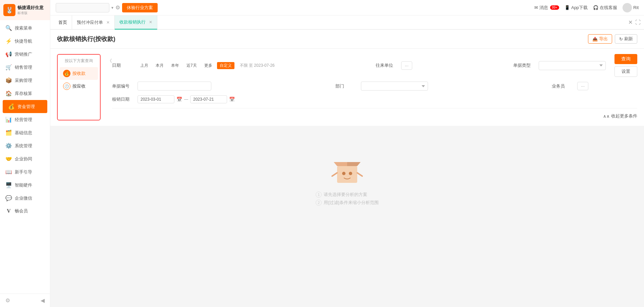 The width and height of the screenshot is (644, 307). I want to click on tab-prepay-close: ✕, so click(108, 22).